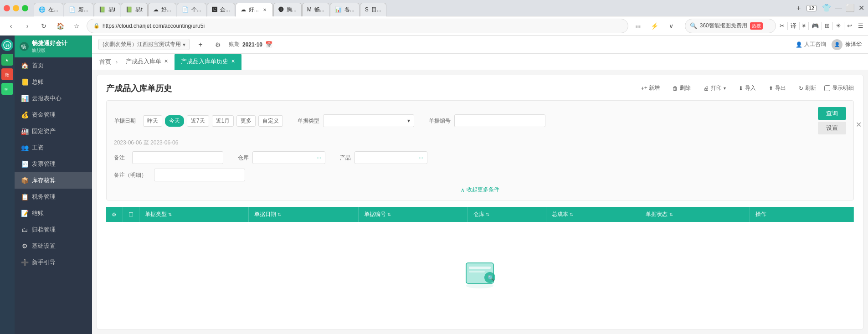  I want to click on tab-product-list-close: ✕, so click(166, 61).